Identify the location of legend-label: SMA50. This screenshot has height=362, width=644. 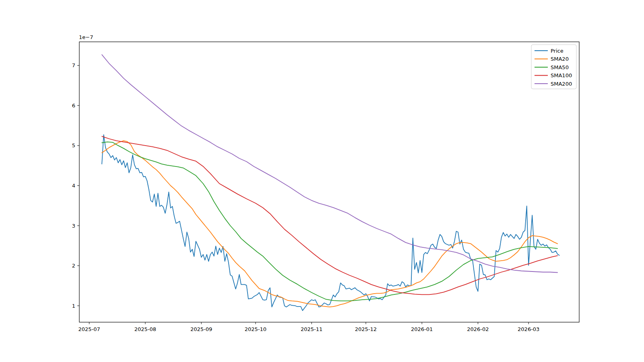
(559, 68).